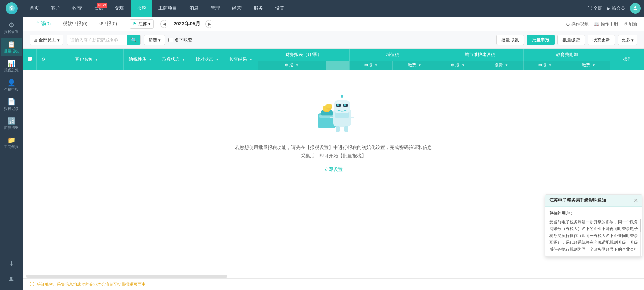  What do you see at coordinates (594, 231) in the screenshot?
I see `notification-body: 尊敬的用户： 受当前电子税务局进一步升级的影响，同一个政务网账号（办税人）名下的…` at bounding box center [594, 231].